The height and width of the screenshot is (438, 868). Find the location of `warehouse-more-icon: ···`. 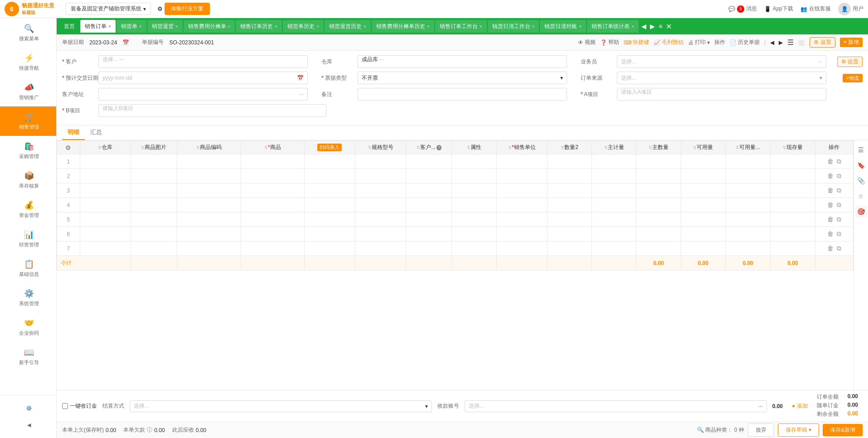

warehouse-more-icon: ··· is located at coordinates (382, 59).